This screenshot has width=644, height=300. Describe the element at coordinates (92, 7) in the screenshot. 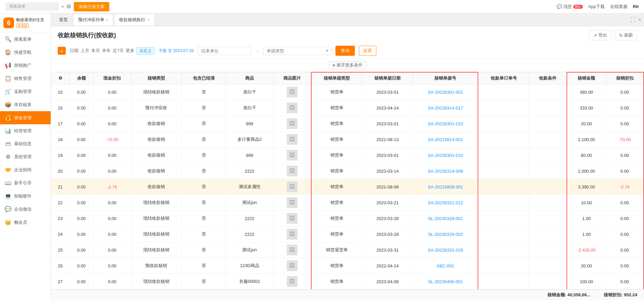

I see `industry-btn: 体验行业方案` at that location.